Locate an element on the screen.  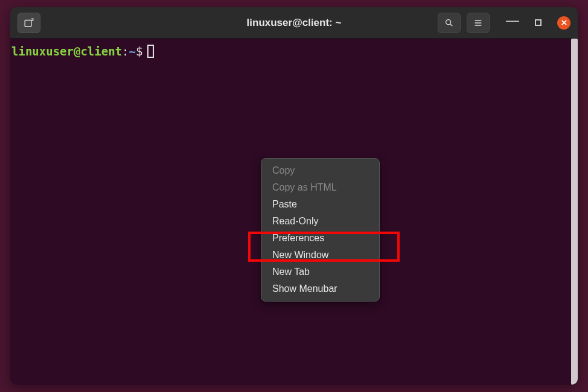
search-button is located at coordinates (449, 23).